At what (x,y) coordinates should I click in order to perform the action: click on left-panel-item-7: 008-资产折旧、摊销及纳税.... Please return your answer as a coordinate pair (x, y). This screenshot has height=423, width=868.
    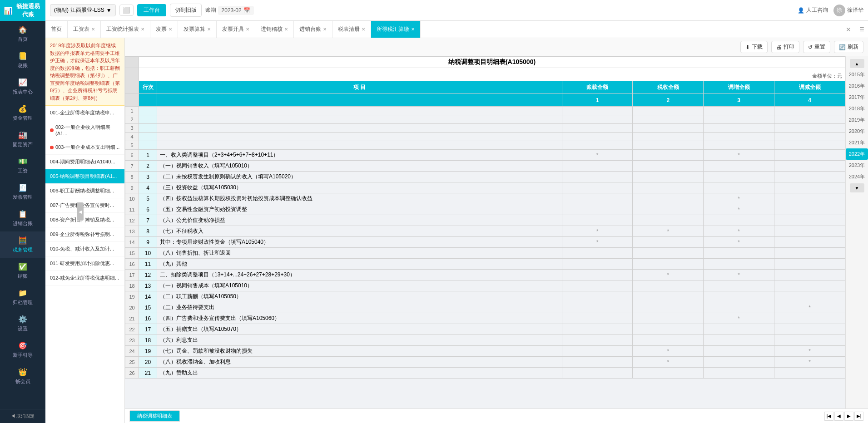
    Looking at the image, I should click on (85, 220).